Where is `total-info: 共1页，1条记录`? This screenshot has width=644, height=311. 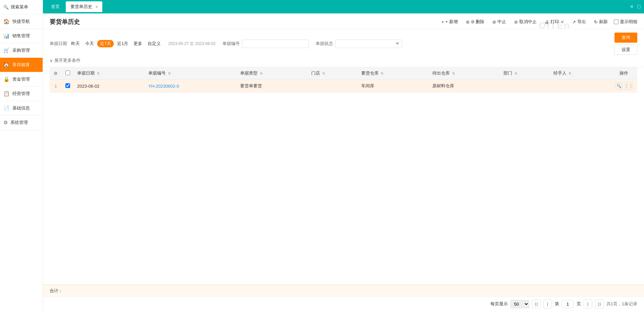
total-info: 共1页，1条记录 is located at coordinates (622, 304).